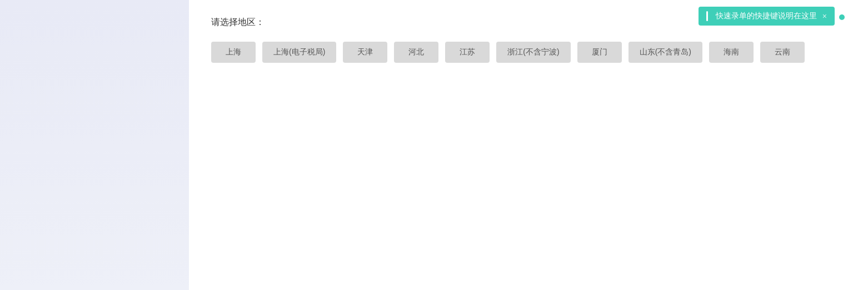  Describe the element at coordinates (767, 16) in the screenshot. I see `tooltip-bubble: 快速录单的快捷键说明在这里 ×` at that location.